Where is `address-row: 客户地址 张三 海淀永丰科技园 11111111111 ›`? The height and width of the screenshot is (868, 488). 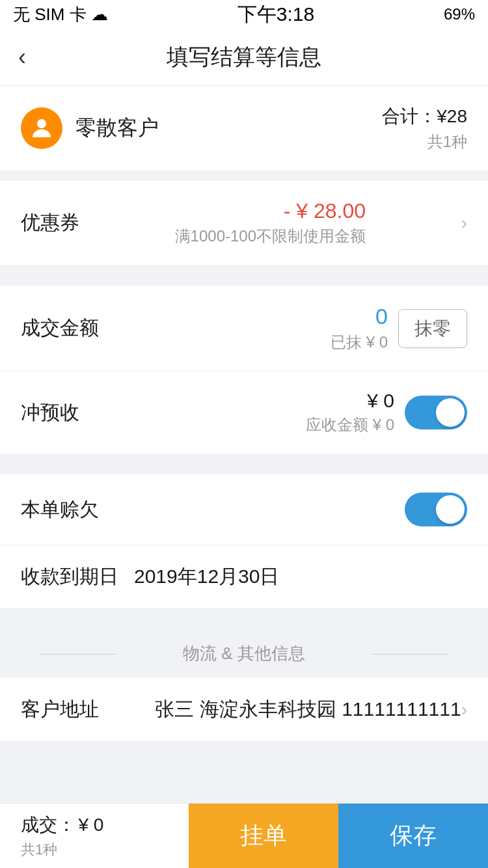 address-row: 客户地址 张三 海淀永丰科技园 11111111111 › is located at coordinates (244, 709).